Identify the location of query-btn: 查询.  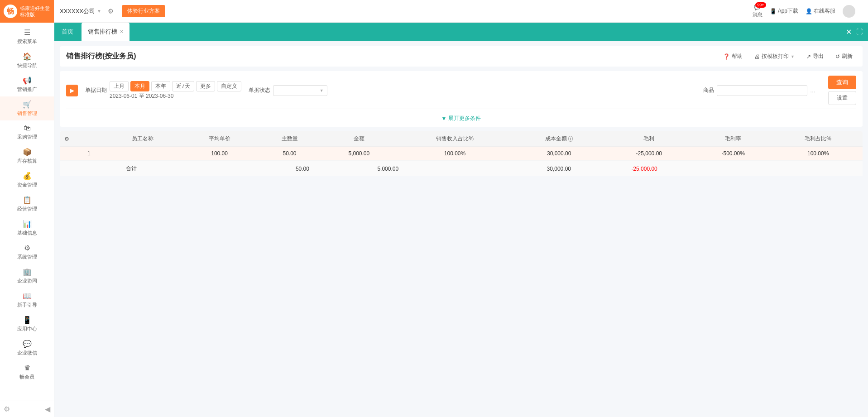
(842, 82).